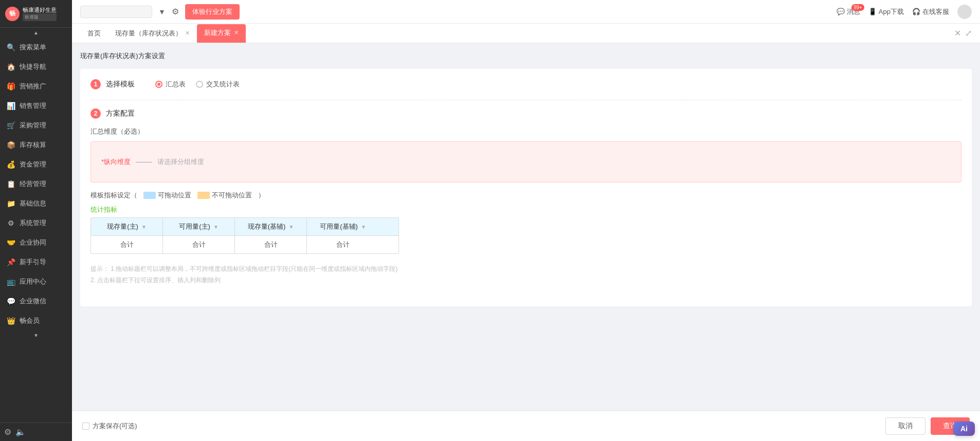 The width and height of the screenshot is (980, 441). Describe the element at coordinates (40, 10) in the screenshot. I see `app-name: 畅康通好生意` at that location.